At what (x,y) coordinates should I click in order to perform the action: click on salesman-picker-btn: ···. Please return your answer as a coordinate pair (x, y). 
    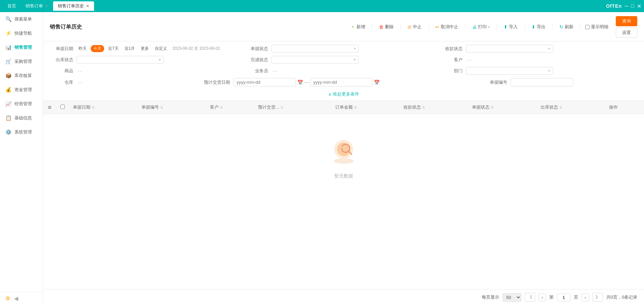
    Looking at the image, I should click on (275, 71).